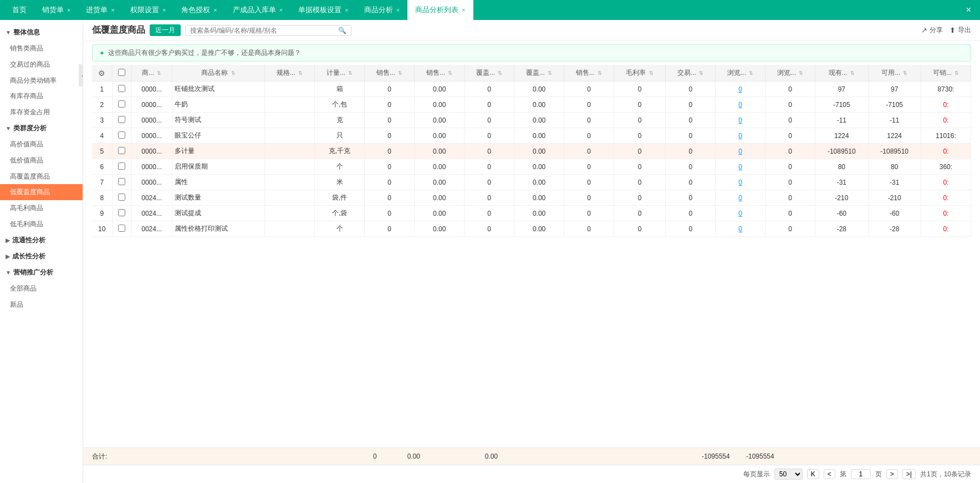  Describe the element at coordinates (440, 10) in the screenshot. I see `nav-product-analysis-list: 商品分析列表 ×` at that location.